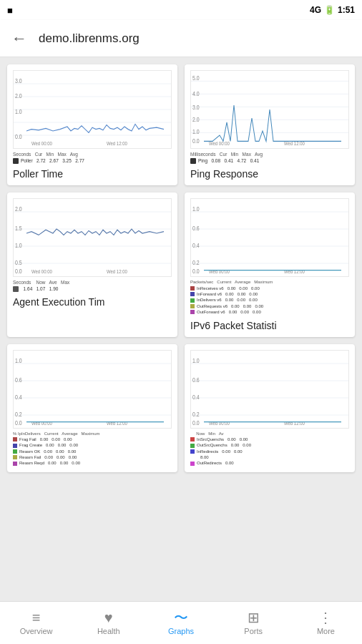 The width and height of the screenshot is (362, 644). What do you see at coordinates (92, 238) in the screenshot?
I see `graph-image-agent: 2.0 1.5 1.0 0.5 0.0 Wed 00:00 Wed 12:00` at bounding box center [92, 238].